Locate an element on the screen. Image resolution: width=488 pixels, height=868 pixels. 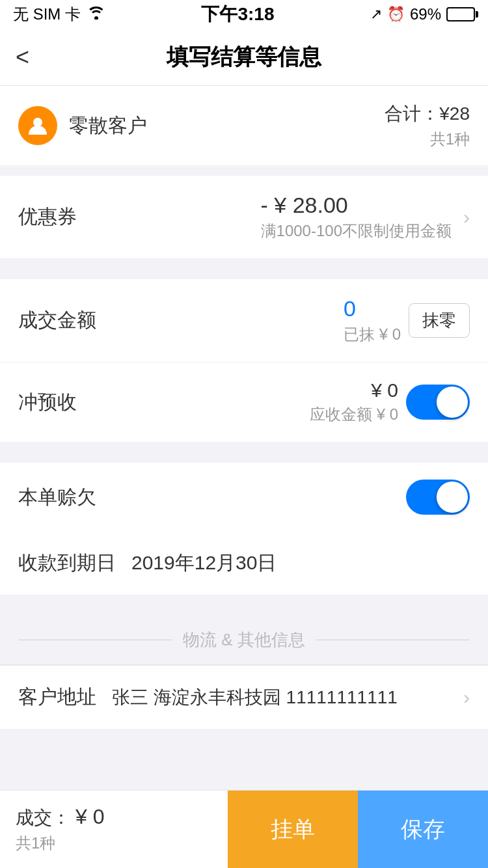
address-chevron-icon: › is located at coordinates (467, 698).